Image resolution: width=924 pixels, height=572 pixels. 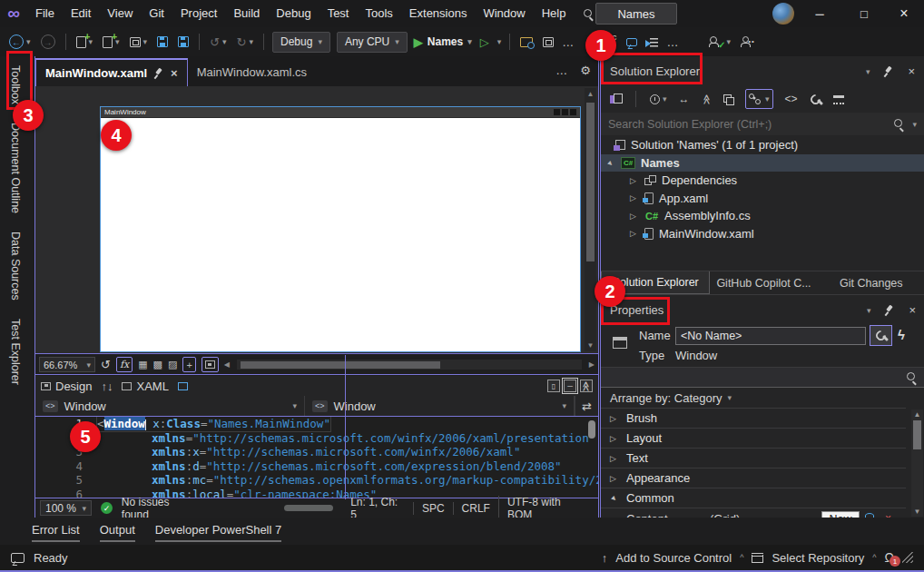 What do you see at coordinates (554, 386) in the screenshot?
I see `vertical-split-button: ▯` at bounding box center [554, 386].